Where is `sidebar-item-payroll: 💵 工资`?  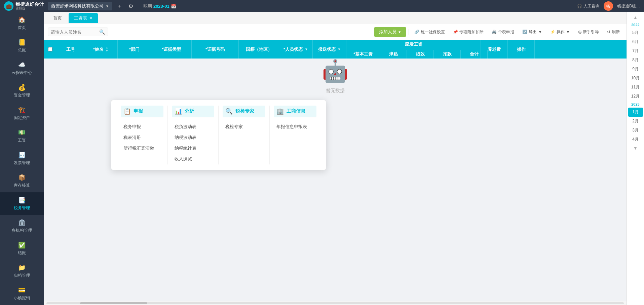
sidebar-item-payroll: 💵 工资 is located at coordinates (22, 136).